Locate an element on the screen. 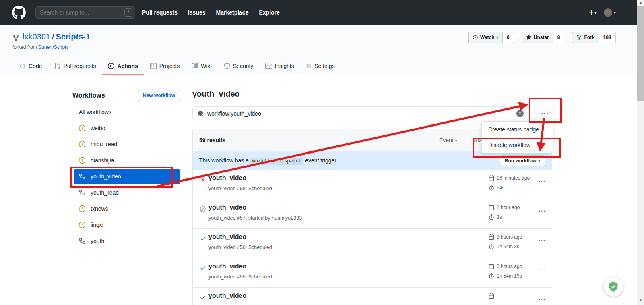  scrollbar-down-arrow: ▼ is located at coordinates (641, 301).